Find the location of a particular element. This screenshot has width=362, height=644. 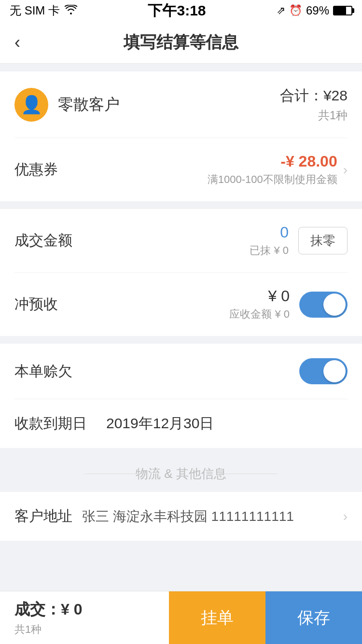

deal-label: 成交： is located at coordinates (38, 609).